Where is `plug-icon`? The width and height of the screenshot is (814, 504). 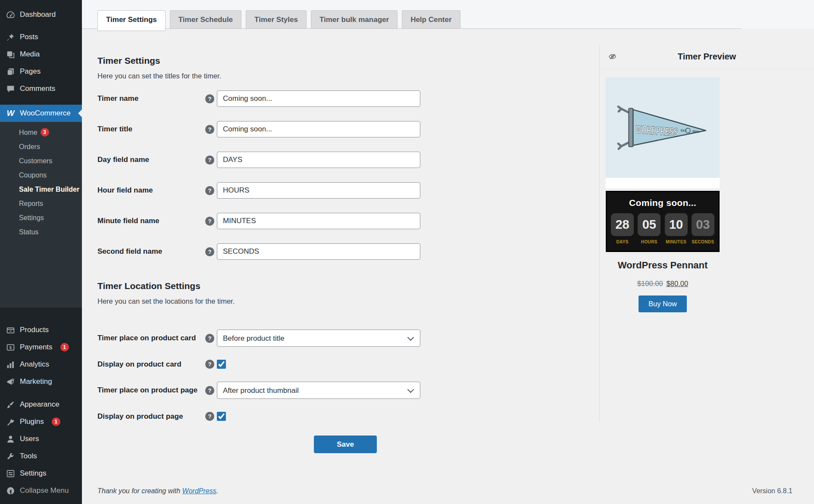 plug-icon is located at coordinates (10, 422).